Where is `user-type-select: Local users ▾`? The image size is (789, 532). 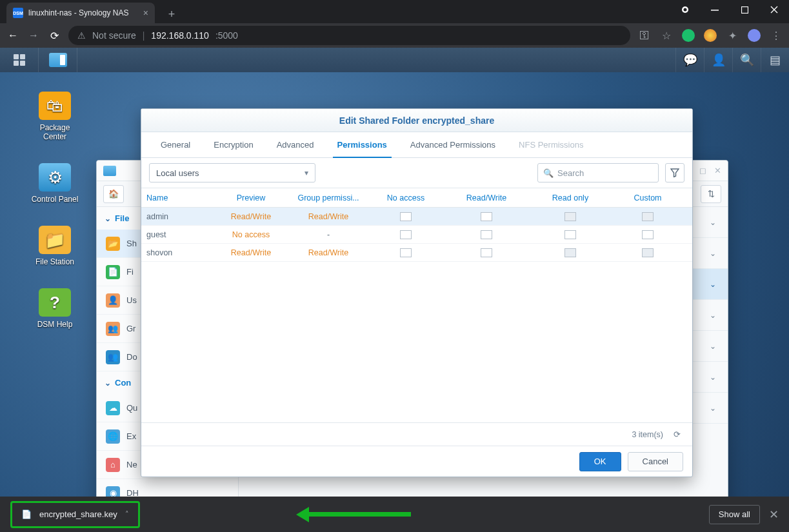 user-type-select: Local users ▾ is located at coordinates (232, 173).